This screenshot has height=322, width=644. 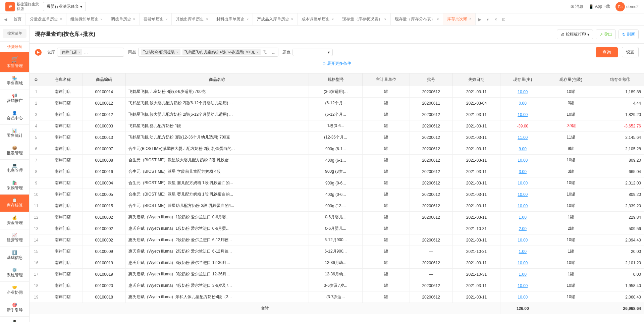 What do you see at coordinates (86, 52) in the screenshot?
I see `warehouse-more: ...` at bounding box center [86, 52].